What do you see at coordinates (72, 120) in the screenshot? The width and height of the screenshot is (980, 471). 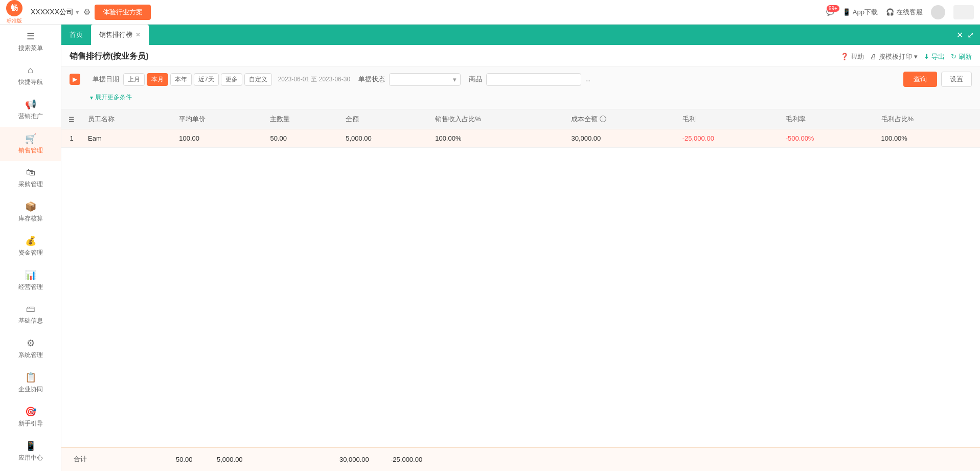 I see `col-settings: ☰` at bounding box center [72, 120].